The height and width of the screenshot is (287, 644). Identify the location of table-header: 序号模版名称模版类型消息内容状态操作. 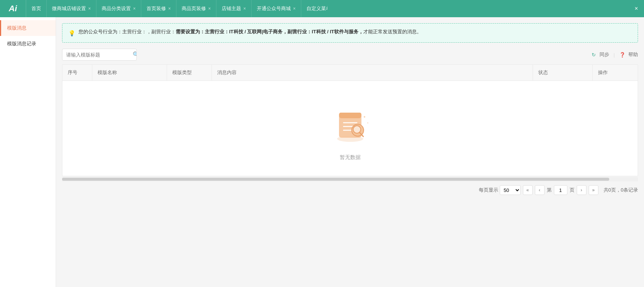
(350, 73).